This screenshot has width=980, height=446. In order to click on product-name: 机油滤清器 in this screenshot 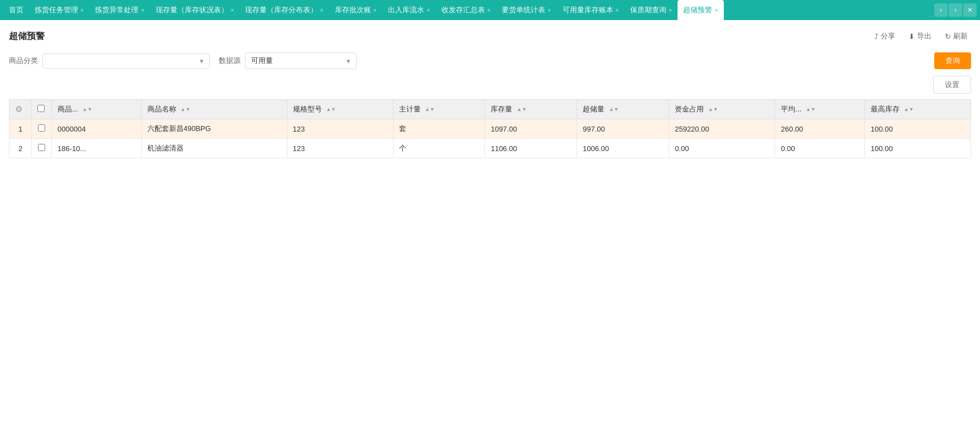, I will do `click(214, 148)`.